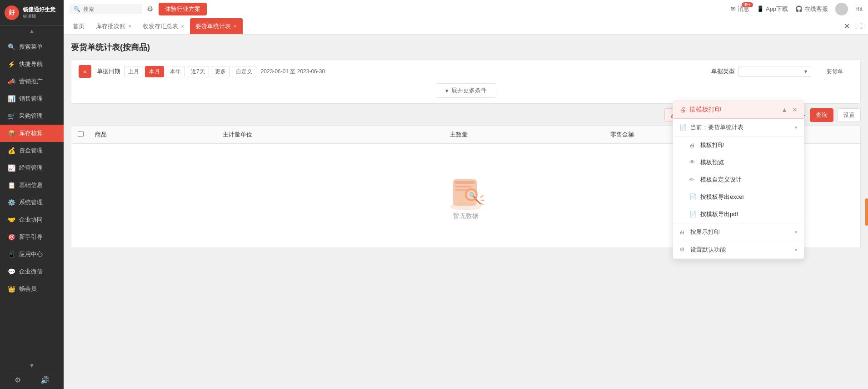 This screenshot has height=389, width=868. What do you see at coordinates (32, 272) in the screenshot?
I see `sidebar-item-wechat: 💬 企业微信` at bounding box center [32, 272].